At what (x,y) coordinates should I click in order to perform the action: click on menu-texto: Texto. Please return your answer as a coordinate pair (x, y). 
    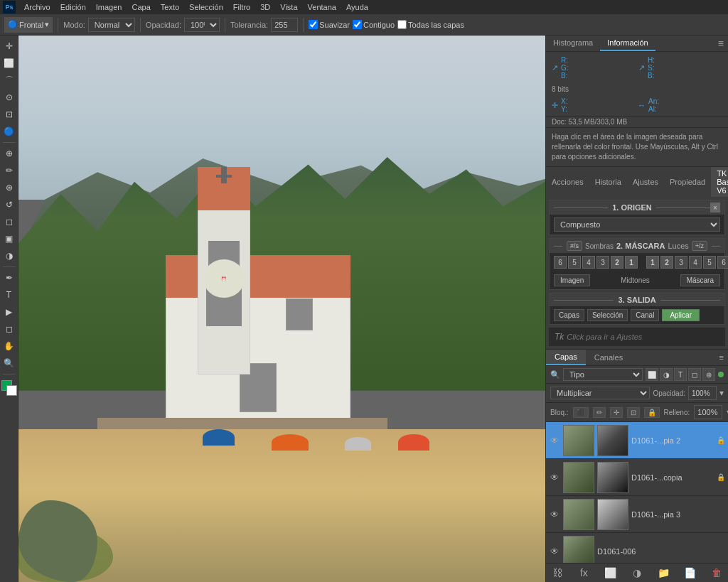
    Looking at the image, I should click on (170, 7).